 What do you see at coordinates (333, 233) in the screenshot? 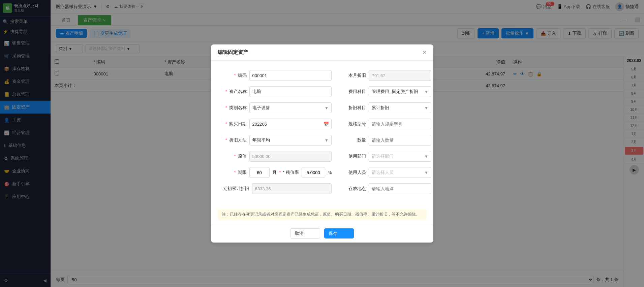
I see `save-label: 保存` at bounding box center [333, 233].